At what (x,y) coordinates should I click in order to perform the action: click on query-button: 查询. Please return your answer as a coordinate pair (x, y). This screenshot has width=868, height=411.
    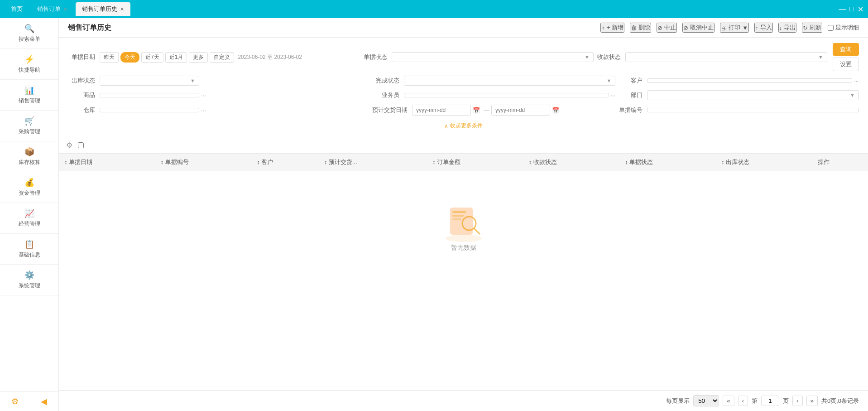
    Looking at the image, I should click on (846, 49).